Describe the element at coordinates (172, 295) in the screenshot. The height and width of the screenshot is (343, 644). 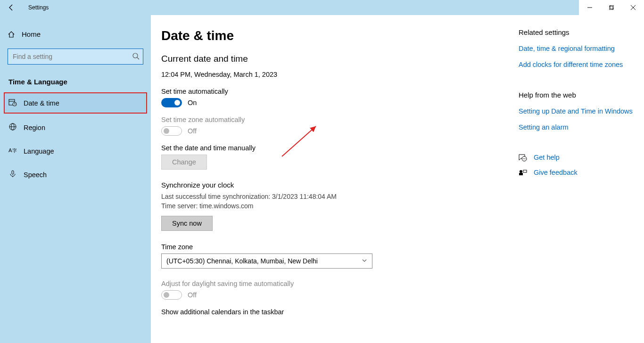
I see `dst-toggle` at that location.